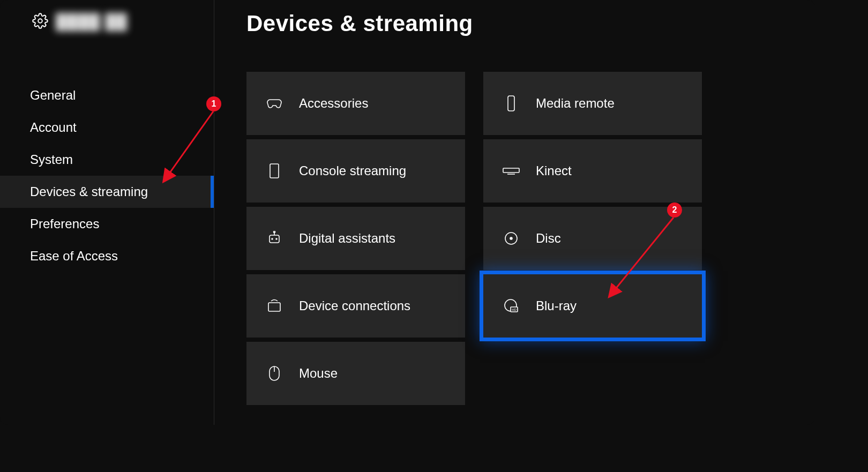  Describe the element at coordinates (356, 238) in the screenshot. I see `tile-digital-assistants: Digital assistants` at that location.